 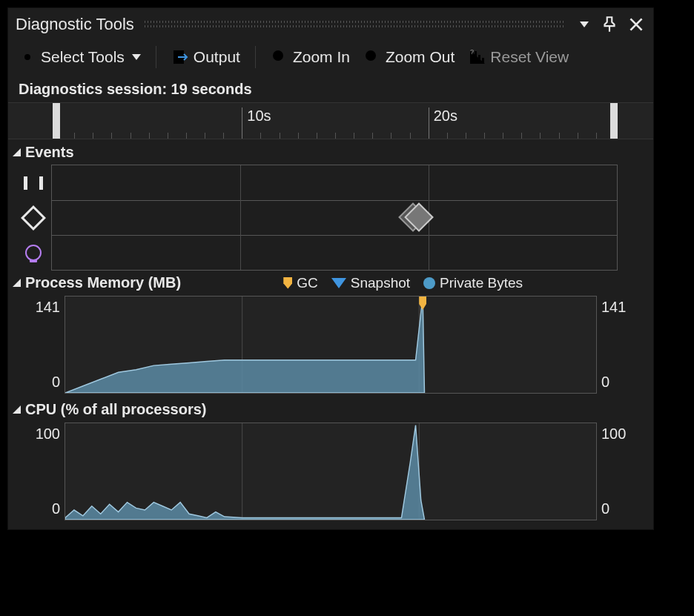 What do you see at coordinates (583, 24) in the screenshot?
I see `window-options-dropdown` at bounding box center [583, 24].